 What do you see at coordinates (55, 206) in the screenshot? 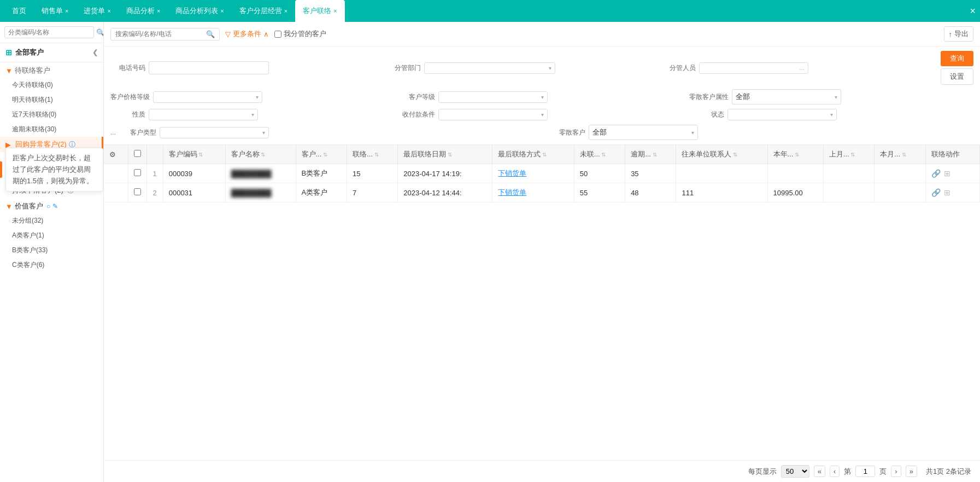
I see `edit-icon: ✎` at bounding box center [55, 206].